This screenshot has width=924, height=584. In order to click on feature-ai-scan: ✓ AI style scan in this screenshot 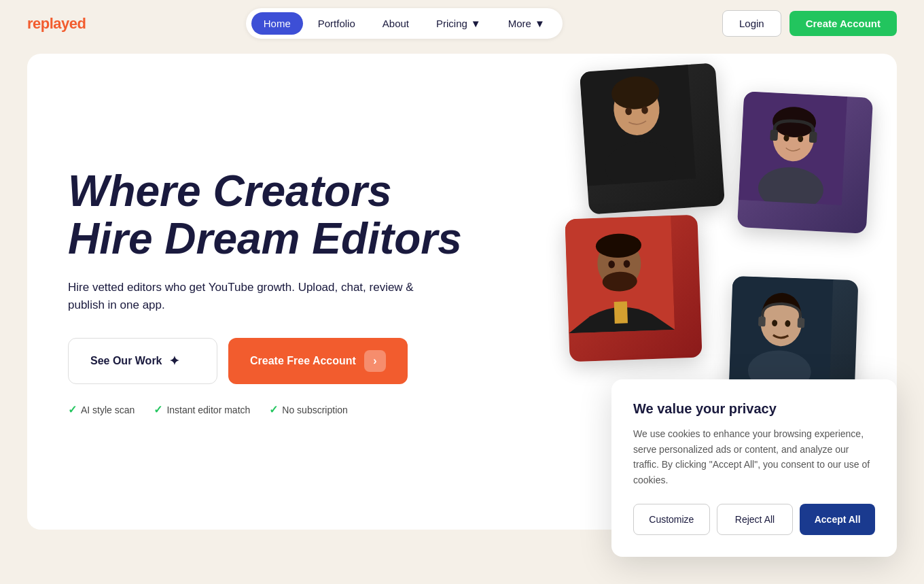, I will do `click(101, 409)`.